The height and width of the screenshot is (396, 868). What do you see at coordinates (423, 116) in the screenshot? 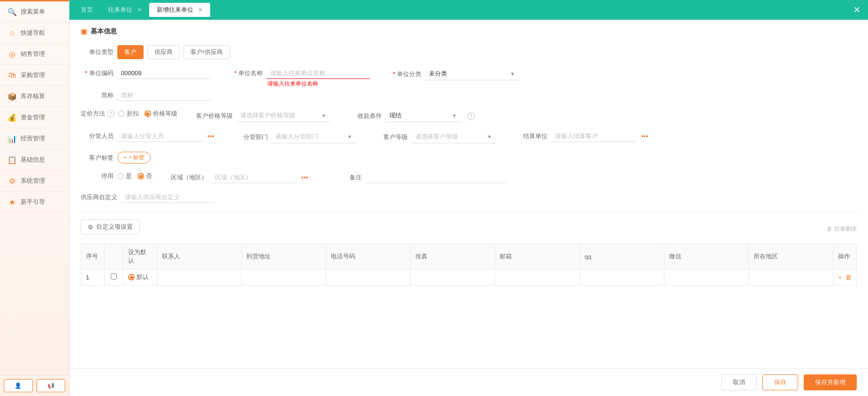
I see `payment-terms-select: 现结 ▼` at bounding box center [423, 116].